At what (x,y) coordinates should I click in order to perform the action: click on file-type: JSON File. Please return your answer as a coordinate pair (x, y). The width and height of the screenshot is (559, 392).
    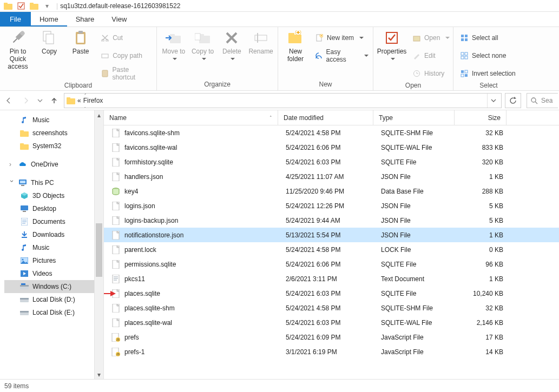
    Looking at the image, I should click on (416, 206).